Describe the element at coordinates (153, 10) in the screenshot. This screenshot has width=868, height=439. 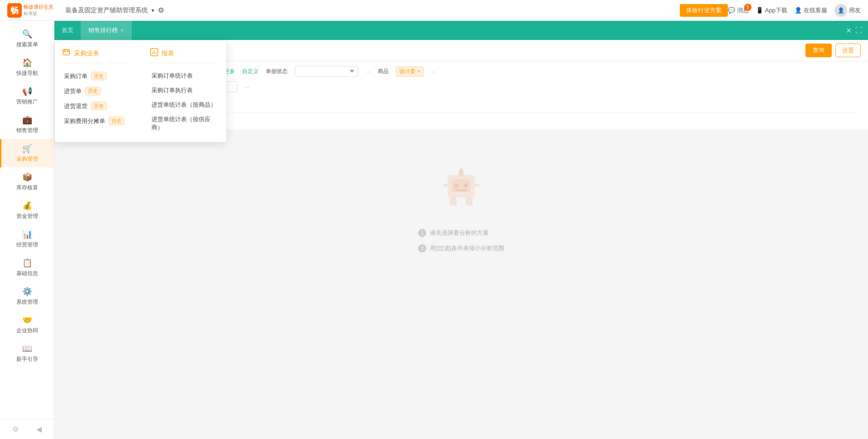
I see `sys-dropdown-icon: ▾` at that location.